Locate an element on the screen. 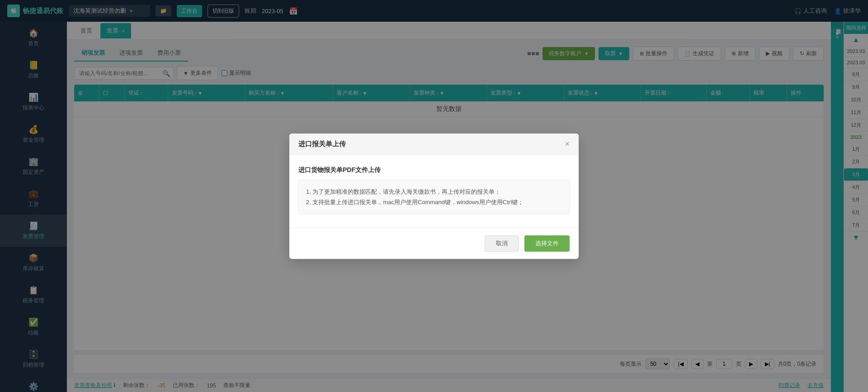 Image resolution: width=868 pixels, height=392 pixels. modal-upload-title: 进口货物报关单PDF文件上传 is located at coordinates (434, 170).